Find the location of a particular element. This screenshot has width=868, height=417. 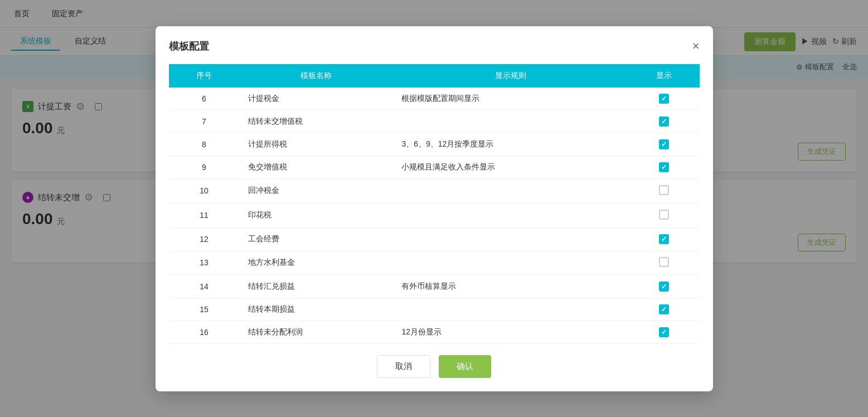

cell-name: 结转汇兑损益 is located at coordinates (316, 287).